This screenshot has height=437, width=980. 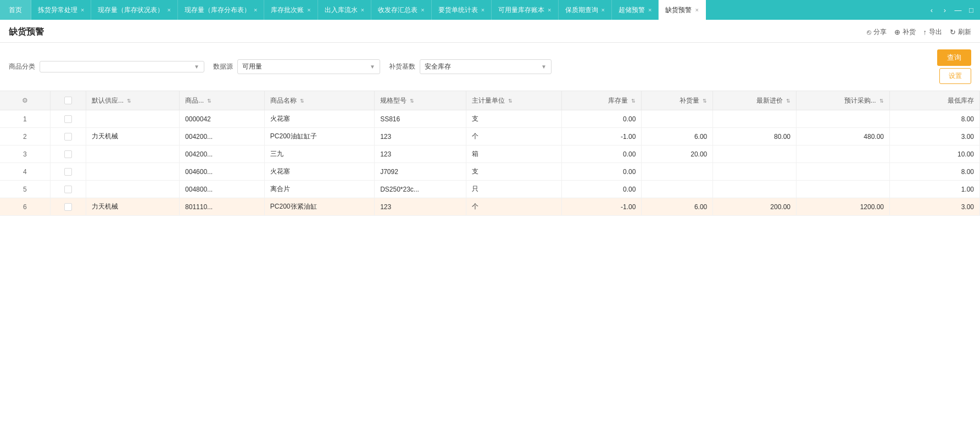 What do you see at coordinates (677, 137) in the screenshot?
I see `cell-replenish-1: 6.00` at bounding box center [677, 137].